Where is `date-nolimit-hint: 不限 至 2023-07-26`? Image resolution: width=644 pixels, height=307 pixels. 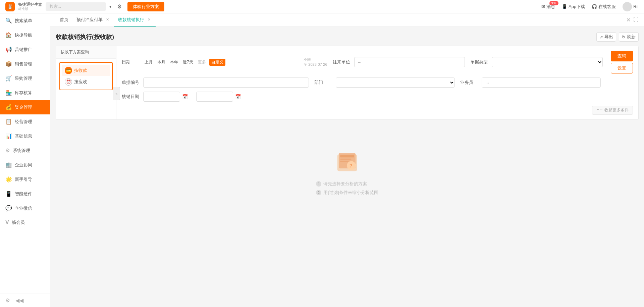 date-nolimit-hint: 不限 至 2023-07-26 is located at coordinates (315, 62).